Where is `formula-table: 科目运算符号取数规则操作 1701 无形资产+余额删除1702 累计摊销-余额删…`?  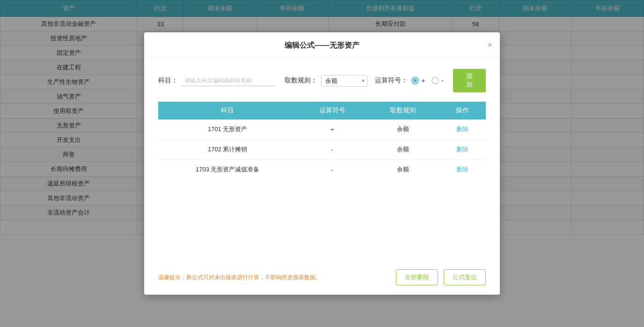
formula-table: 科目运算符号取数规则操作 1701 无形资产+余额删除1702 累计摊销-余额删… is located at coordinates (322, 141).